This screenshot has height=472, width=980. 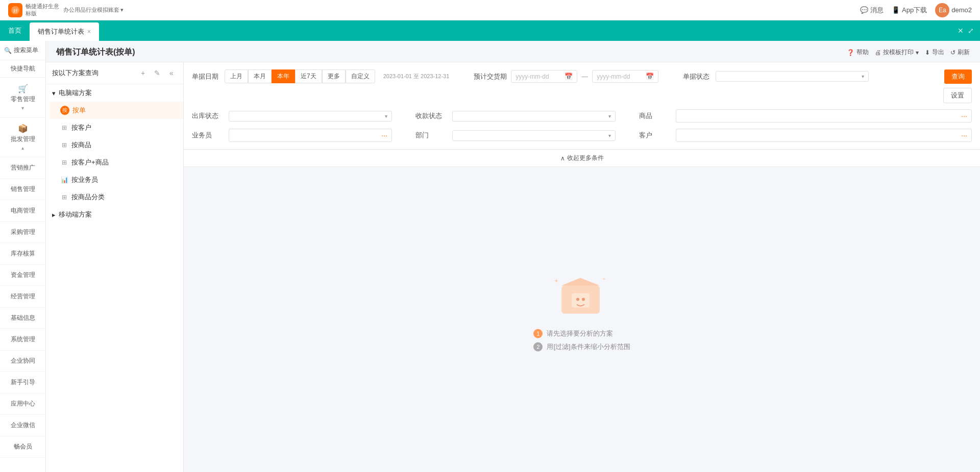 What do you see at coordinates (490, 77) in the screenshot?
I see `delivery-date-label: 预计交货期` at bounding box center [490, 77].